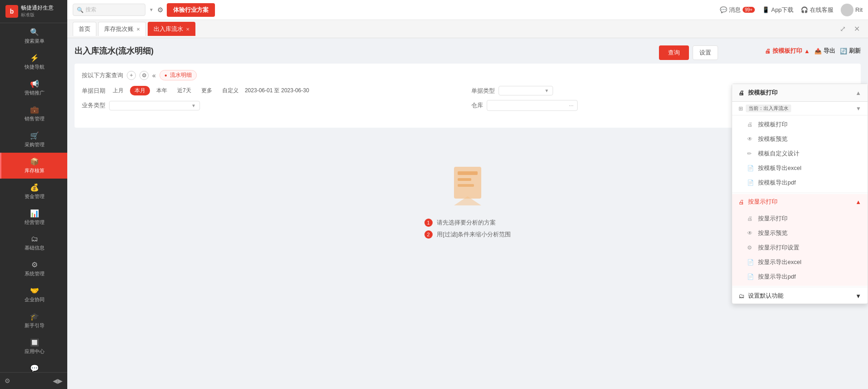 This screenshot has width=868, height=389. What do you see at coordinates (277, 91) in the screenshot?
I see `date-range-text: 2023-06-01 至 2023-06-30` at bounding box center [277, 91].